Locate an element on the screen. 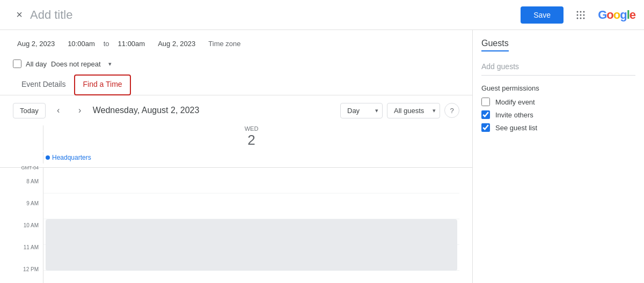 The image size is (644, 283). all-day-label-col is located at coordinates (28, 153).